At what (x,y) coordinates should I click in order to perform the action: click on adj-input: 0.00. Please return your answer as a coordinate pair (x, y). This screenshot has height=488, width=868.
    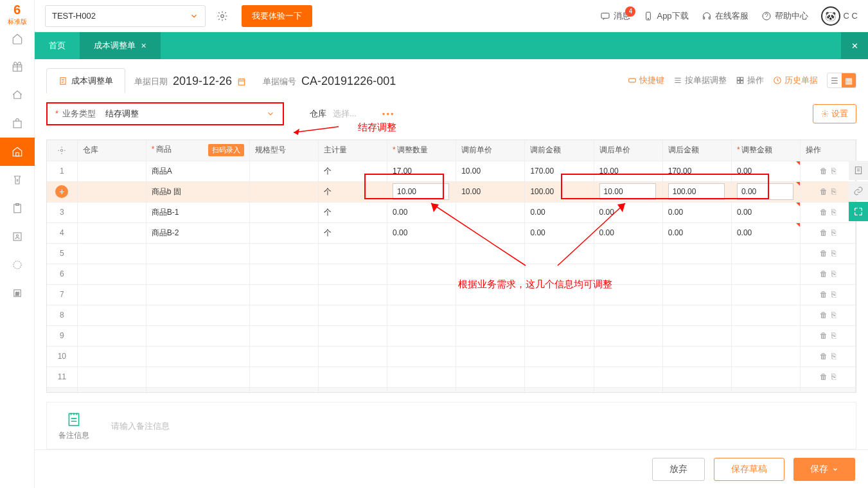
    Looking at the image, I should click on (765, 192).